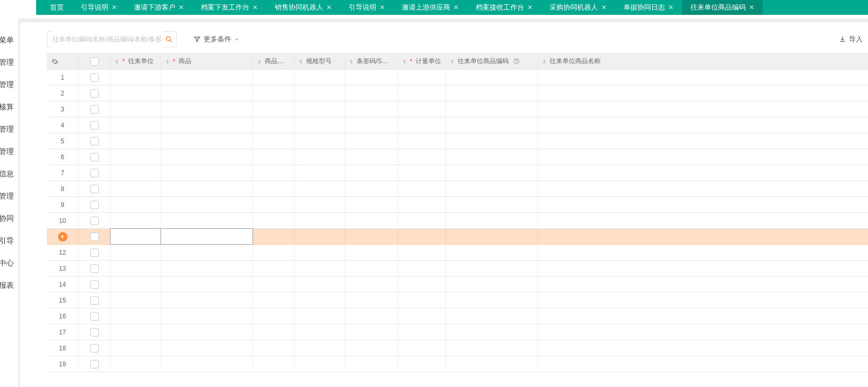 The image size is (868, 387). Describe the element at coordinates (722, 7) in the screenshot. I see `tab-9: 往来单位商品编码✕` at that location.